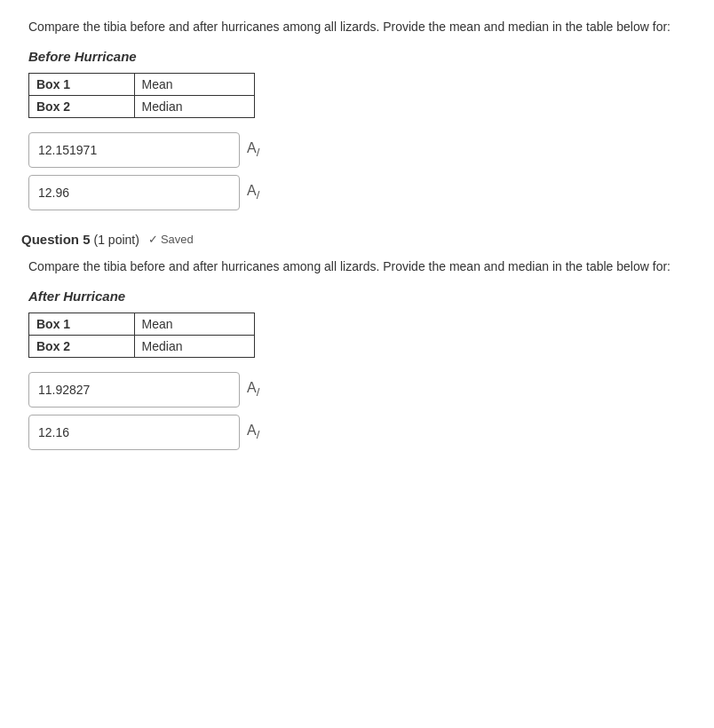 This screenshot has width=714, height=728. I want to click on after-hurricane-title: After Hurricane, so click(361, 297).